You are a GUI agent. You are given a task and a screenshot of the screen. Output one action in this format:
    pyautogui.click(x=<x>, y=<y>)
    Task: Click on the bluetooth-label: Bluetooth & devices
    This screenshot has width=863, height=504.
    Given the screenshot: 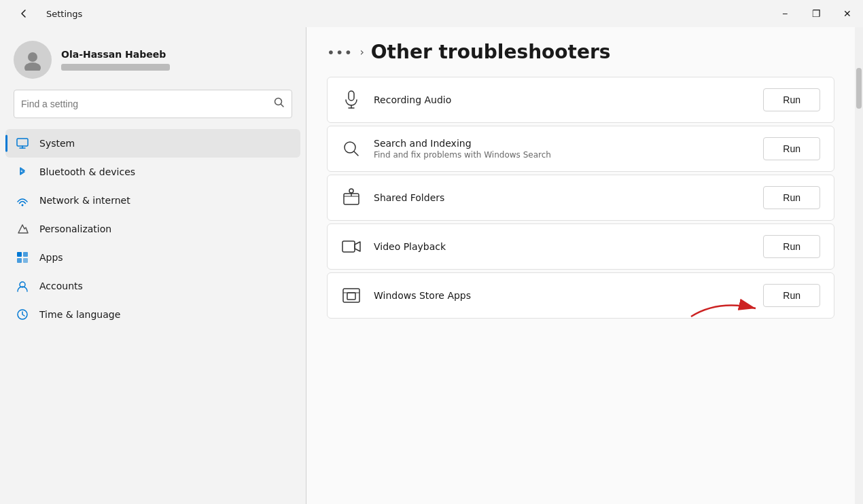 What is the action you would take?
    pyautogui.click(x=87, y=172)
    